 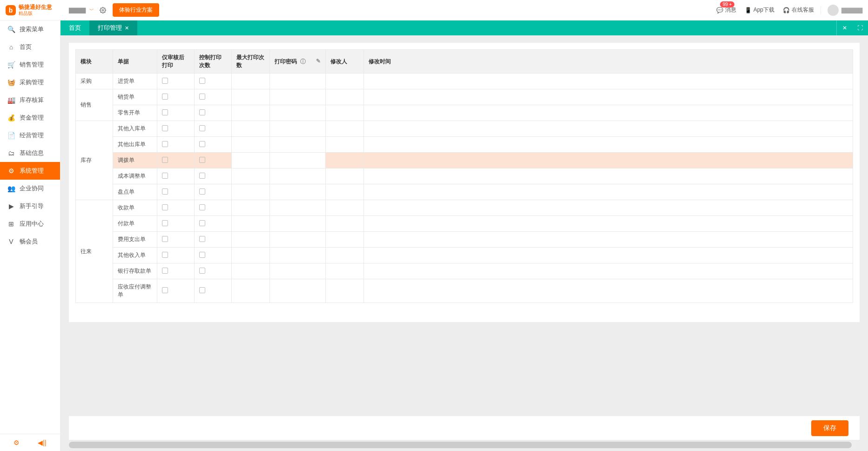 I want to click on tabs-bar: 首页 打印管理 ✕ ✕ ⛶, so click(x=464, y=28).